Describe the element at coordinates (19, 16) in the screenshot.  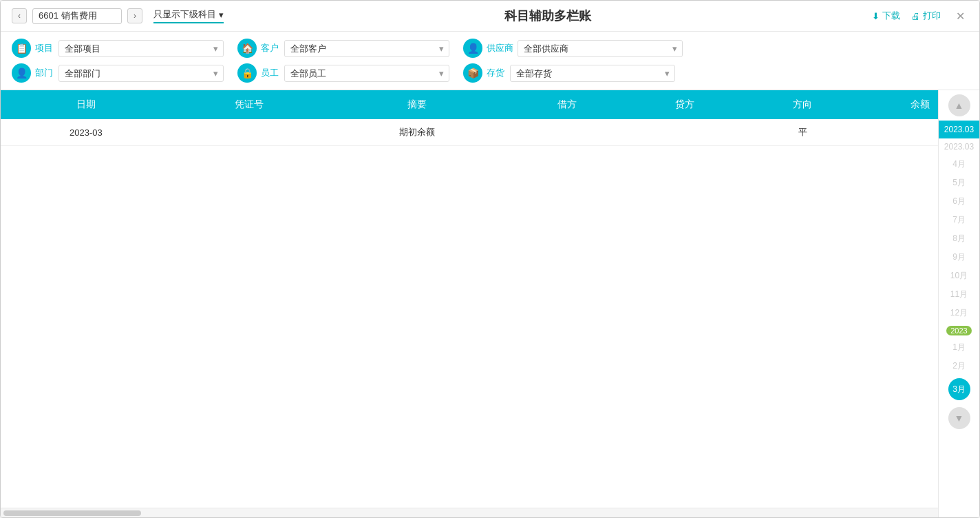
I see `prev-account-btn: ‹` at that location.